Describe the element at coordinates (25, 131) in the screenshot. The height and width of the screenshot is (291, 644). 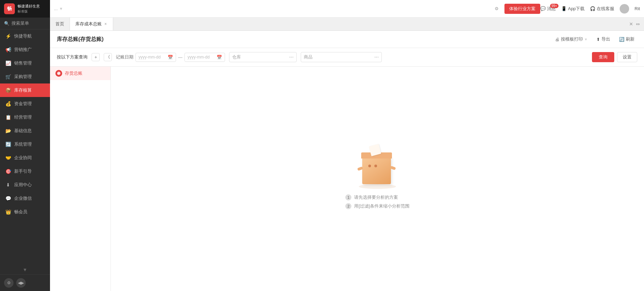
I see `sidebar-item-basic-info: 📂 基础信息` at that location.